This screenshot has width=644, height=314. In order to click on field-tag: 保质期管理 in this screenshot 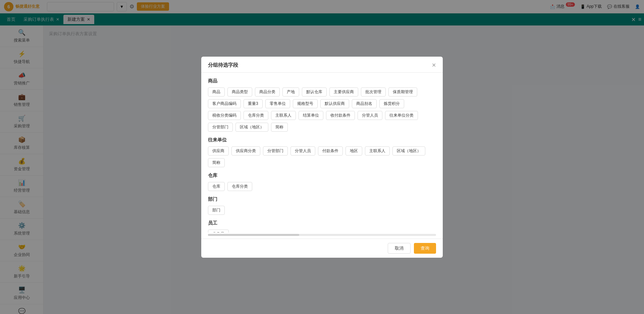, I will do `click(403, 92)`.